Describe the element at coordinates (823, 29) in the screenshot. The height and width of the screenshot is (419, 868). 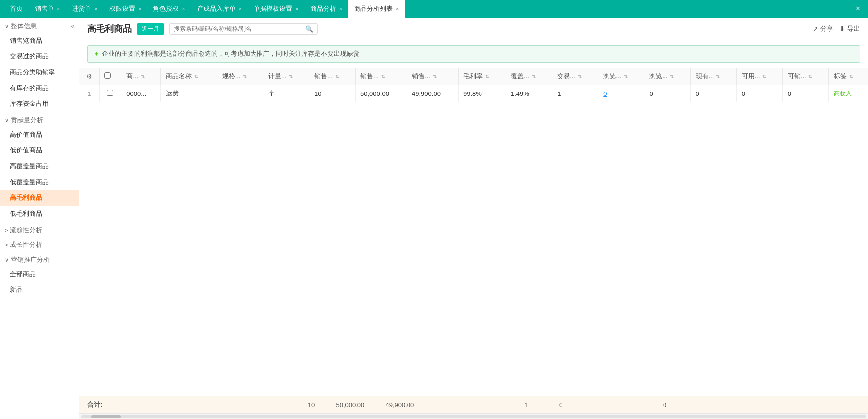
I see `share-button: ↗ 分享` at that location.